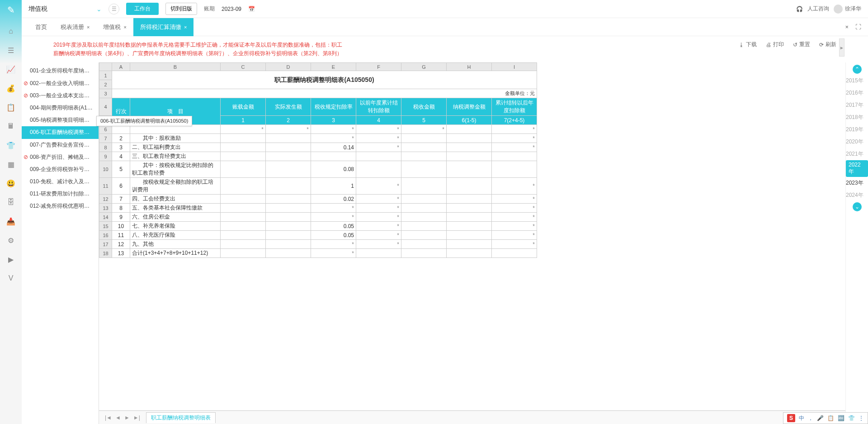 This screenshot has height=424, width=868. What do you see at coordinates (857, 168) in the screenshot?
I see `year-item: 2022年` at bounding box center [857, 168].